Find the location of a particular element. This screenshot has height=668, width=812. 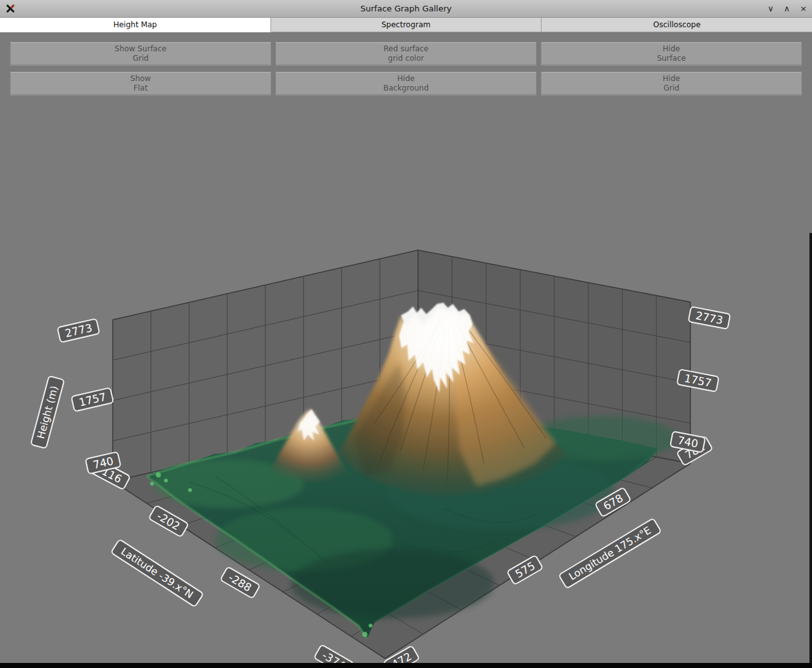

toggle-background-button: Hide Background is located at coordinates (406, 84).